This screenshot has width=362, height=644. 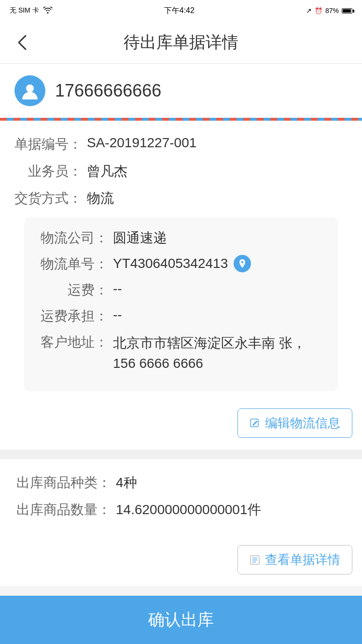 I want to click on nav-bar: 待出库单据详情, so click(x=181, y=42).